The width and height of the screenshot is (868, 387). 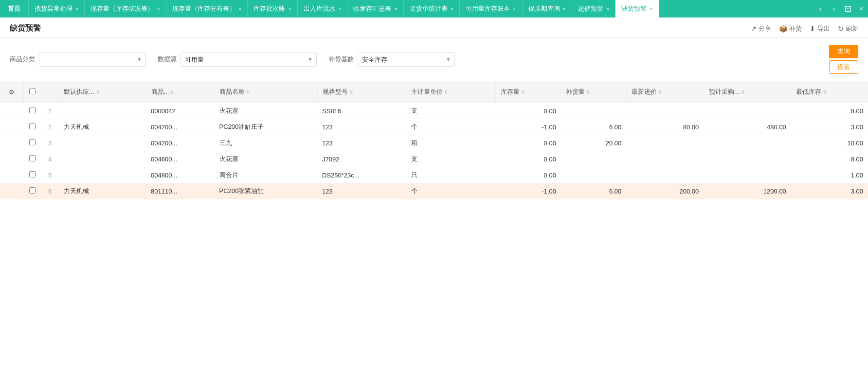 I want to click on tab-flow: 出入库流水 ×, so click(x=323, y=9).